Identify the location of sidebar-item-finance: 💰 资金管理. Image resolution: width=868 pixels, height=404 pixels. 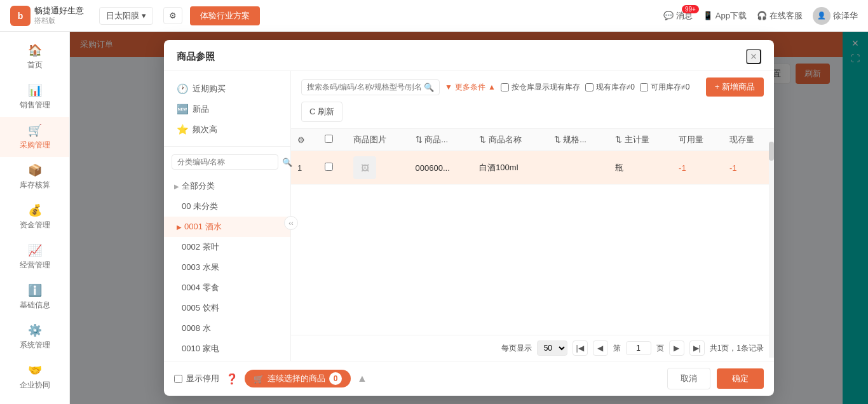
(34, 217).